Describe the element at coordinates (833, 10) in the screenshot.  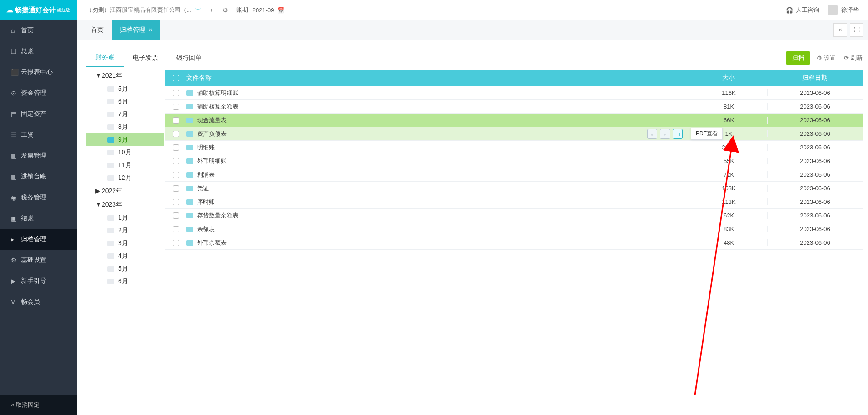
I see `avatar` at that location.